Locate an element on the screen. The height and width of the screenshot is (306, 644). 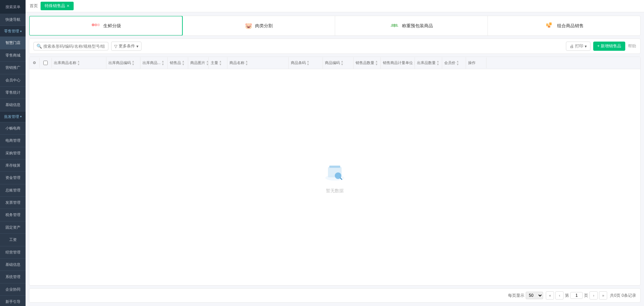
sidebar-item-retail-mall: 零售商城 is located at coordinates (13, 56).